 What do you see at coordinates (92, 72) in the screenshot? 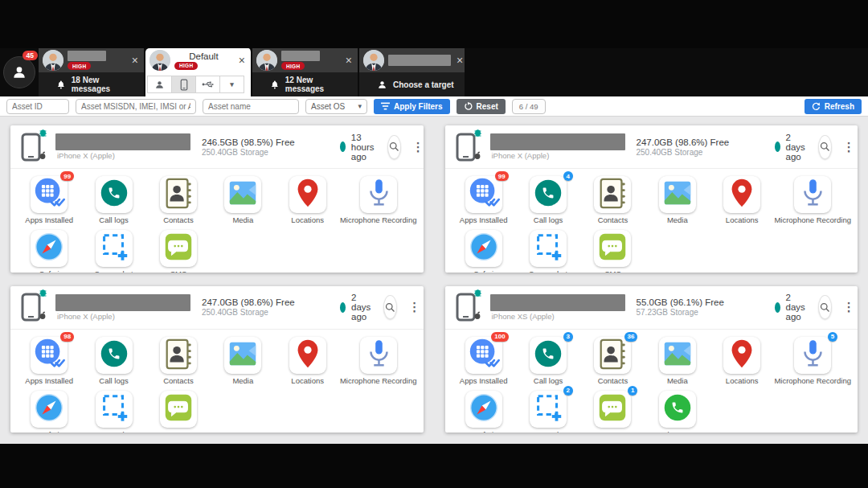
I see `target-tab-1: HIGH × 18 New messages` at bounding box center [92, 72].